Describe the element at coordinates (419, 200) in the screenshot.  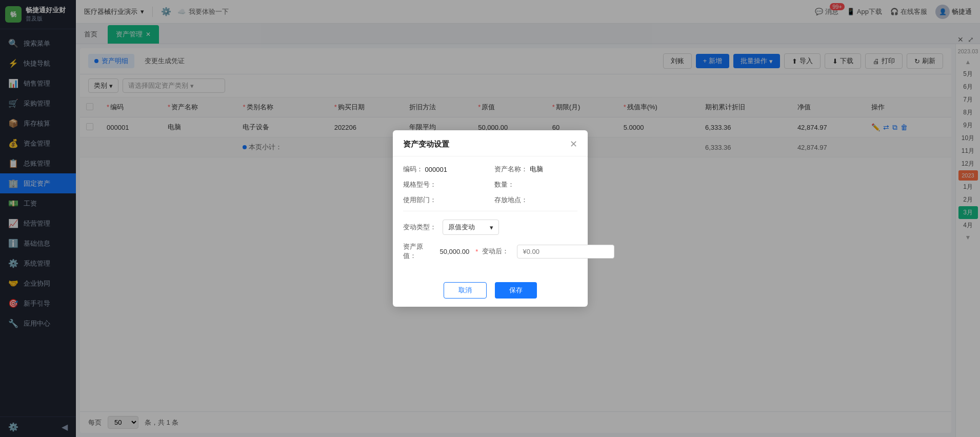
I see `dept-label: 使用部门：` at that location.